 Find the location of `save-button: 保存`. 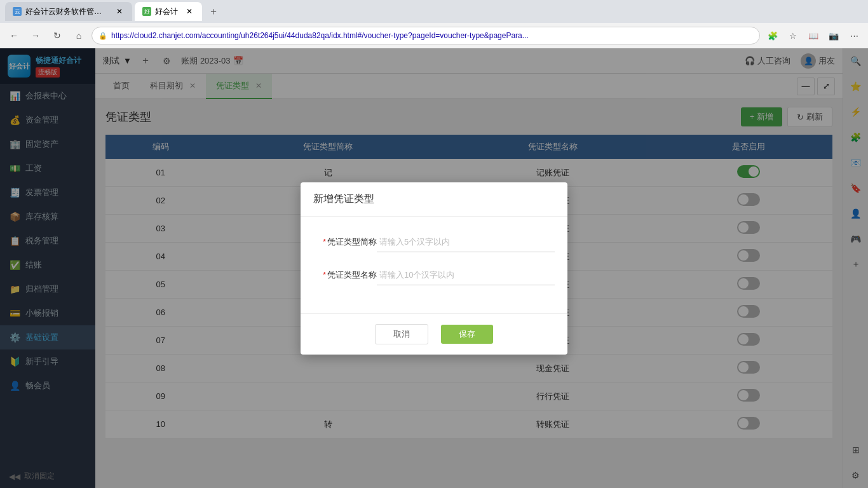

save-button: 保存 is located at coordinates (467, 334).